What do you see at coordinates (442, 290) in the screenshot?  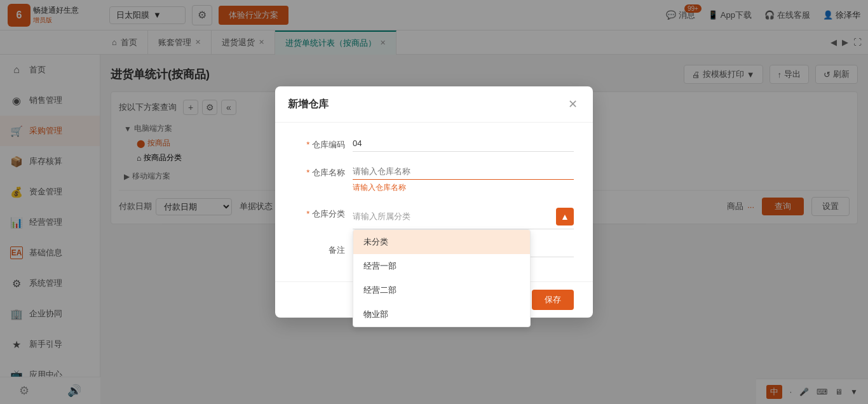 I see `dropdown-item-ops2: 经营二部` at bounding box center [442, 290].